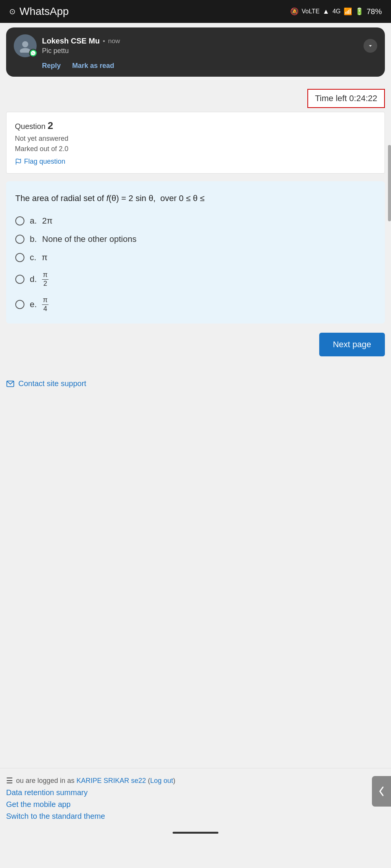  What do you see at coordinates (196, 66) in the screenshot?
I see `notification-actions: Reply Mark as read` at bounding box center [196, 66].